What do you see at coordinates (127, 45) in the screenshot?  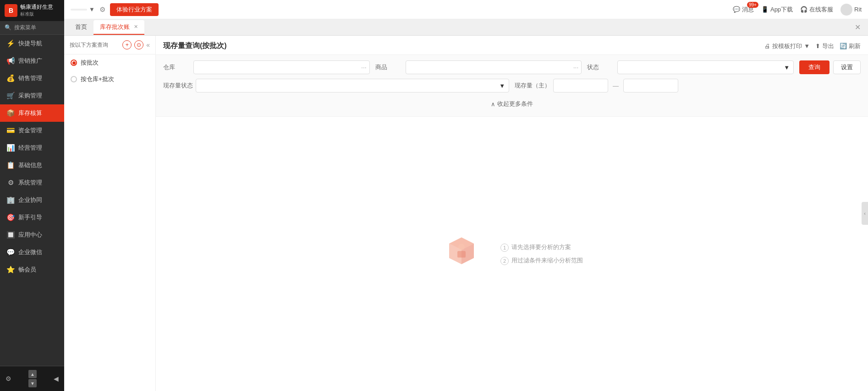 I see `add-filter-button: +` at bounding box center [127, 45].